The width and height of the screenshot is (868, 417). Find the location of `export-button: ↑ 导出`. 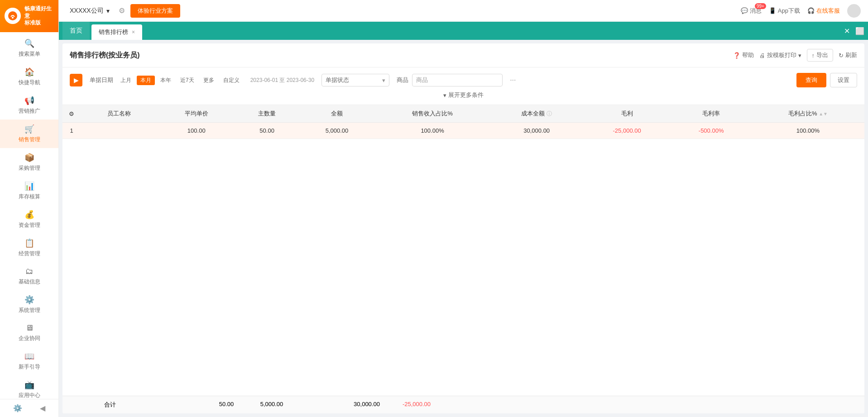

export-button: ↑ 导出 is located at coordinates (820, 55).